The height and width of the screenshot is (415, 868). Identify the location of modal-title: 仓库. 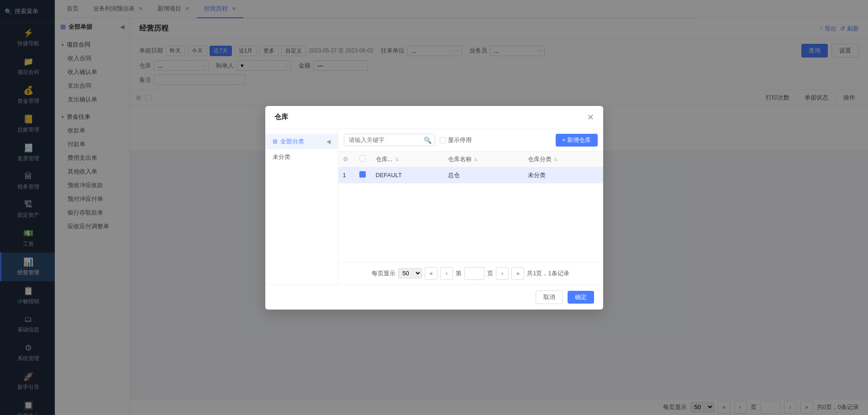
(281, 117).